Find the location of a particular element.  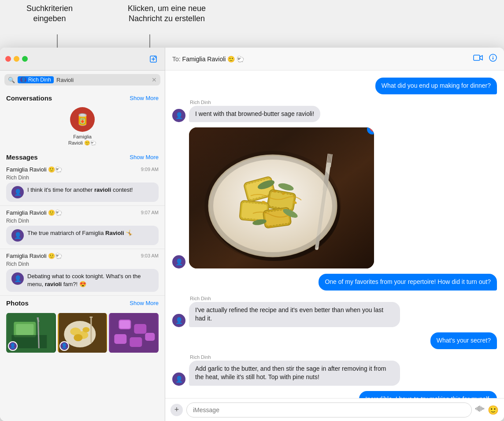

chat-msg-incoming-1: 👤 Rich Dinh I went with that browned-but… is located at coordinates (335, 111).